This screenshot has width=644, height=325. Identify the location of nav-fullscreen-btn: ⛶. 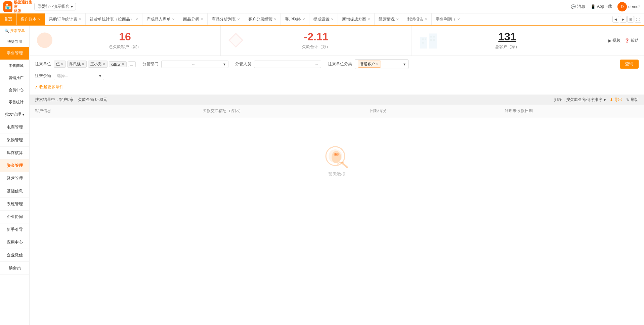
(638, 19).